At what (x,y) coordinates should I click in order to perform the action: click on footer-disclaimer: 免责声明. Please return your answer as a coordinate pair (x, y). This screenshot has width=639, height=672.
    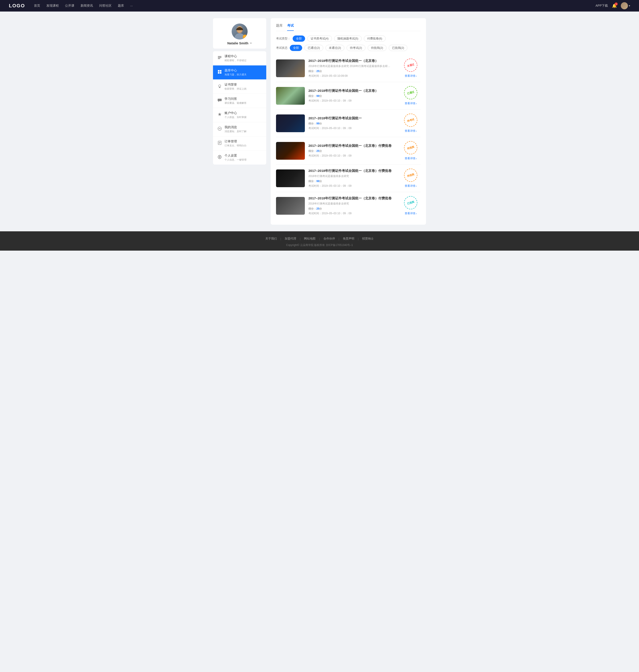
    Looking at the image, I should click on (348, 239).